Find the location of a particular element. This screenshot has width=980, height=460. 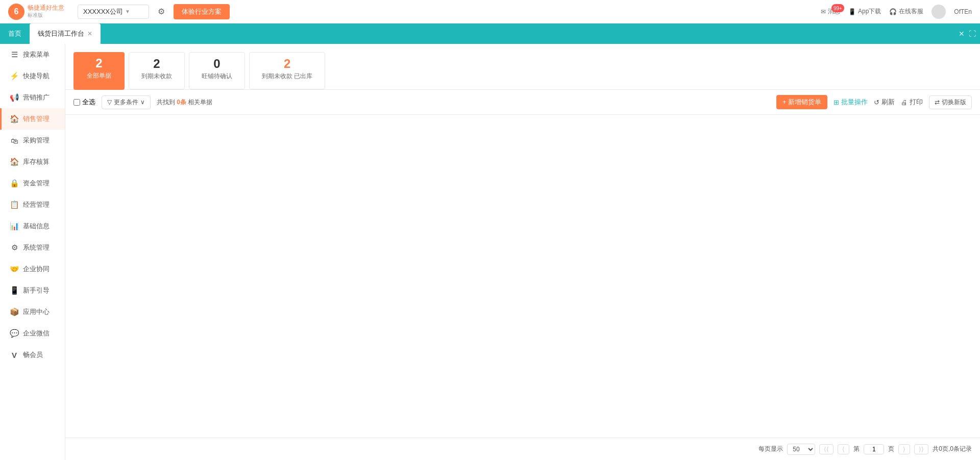

sidebar-label-wechat: 企业微信 is located at coordinates (36, 333).